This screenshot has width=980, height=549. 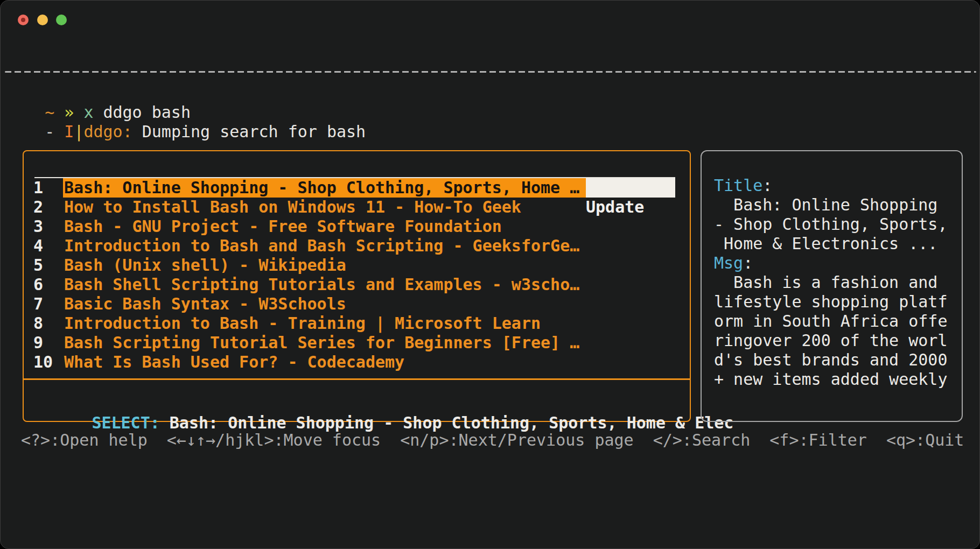 What do you see at coordinates (205, 265) in the screenshot?
I see `result-title: Bash (Unix shell) - Wikipedia` at bounding box center [205, 265].